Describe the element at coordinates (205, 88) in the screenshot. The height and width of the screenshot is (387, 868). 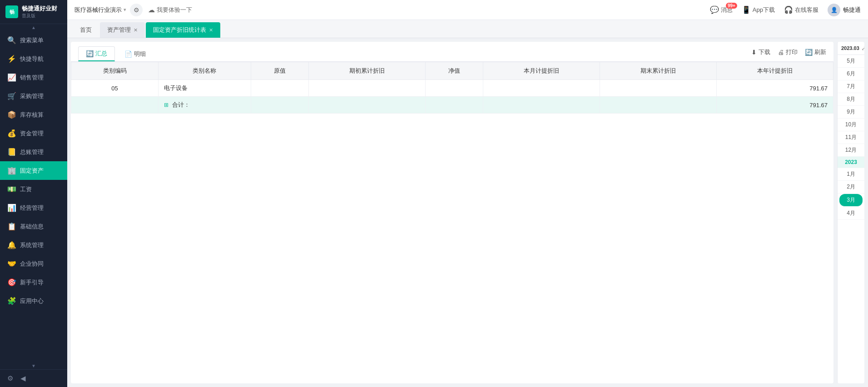
I see `row-name: 电子设备` at that location.